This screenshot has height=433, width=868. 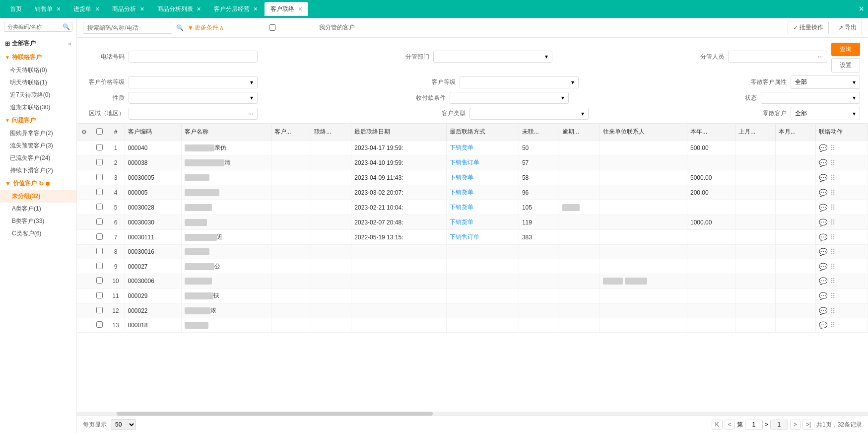 What do you see at coordinates (493, 57) in the screenshot?
I see `dept-select: ▾` at bounding box center [493, 57].